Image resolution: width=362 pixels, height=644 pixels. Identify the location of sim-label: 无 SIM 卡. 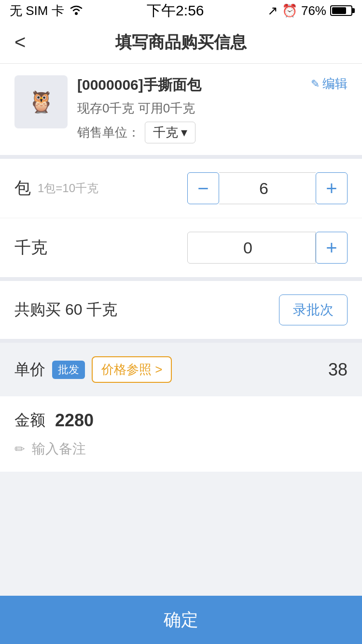
(37, 11).